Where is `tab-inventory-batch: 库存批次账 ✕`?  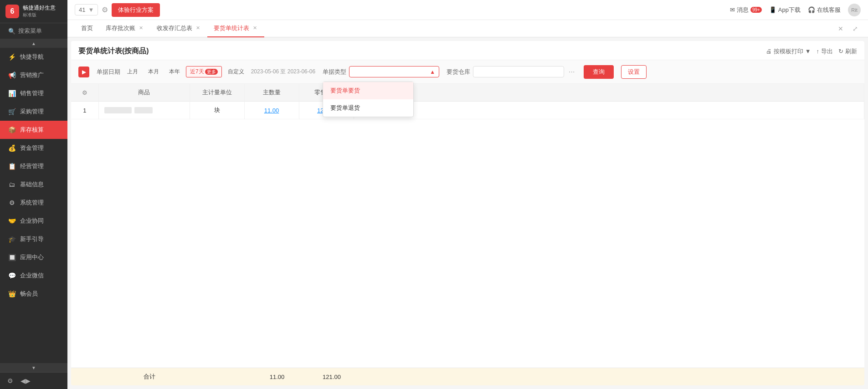
tab-inventory-batch: 库存批次账 ✕ is located at coordinates (125, 29).